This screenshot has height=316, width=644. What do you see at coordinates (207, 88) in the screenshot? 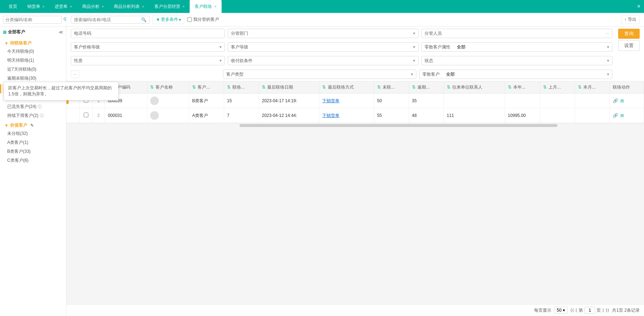
I see `table-header-type: ⇅ 客户...` at bounding box center [207, 88].